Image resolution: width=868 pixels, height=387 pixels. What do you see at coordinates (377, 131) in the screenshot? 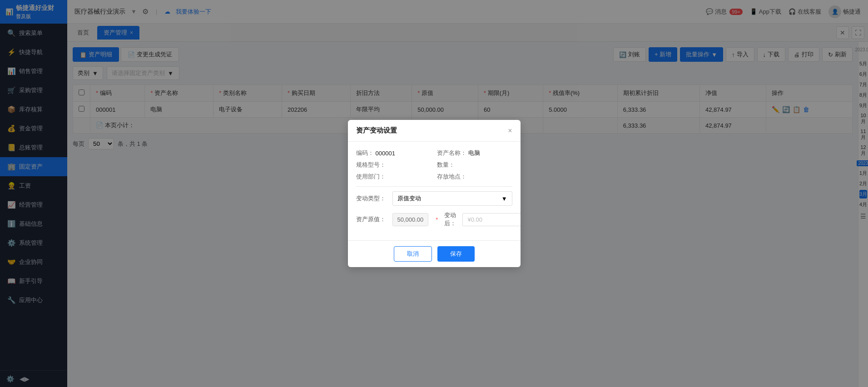
I see `modal-title: 资产变动设置` at bounding box center [377, 131].